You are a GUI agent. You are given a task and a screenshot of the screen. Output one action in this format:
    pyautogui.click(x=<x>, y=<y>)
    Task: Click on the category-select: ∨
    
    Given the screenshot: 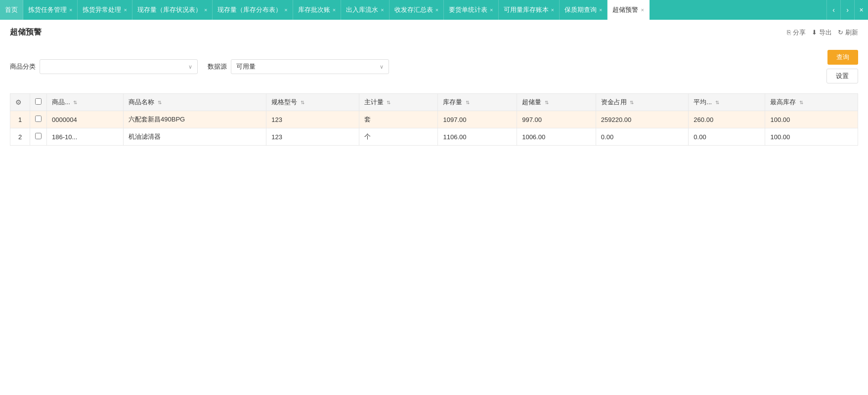 What is the action you would take?
    pyautogui.click(x=119, y=67)
    